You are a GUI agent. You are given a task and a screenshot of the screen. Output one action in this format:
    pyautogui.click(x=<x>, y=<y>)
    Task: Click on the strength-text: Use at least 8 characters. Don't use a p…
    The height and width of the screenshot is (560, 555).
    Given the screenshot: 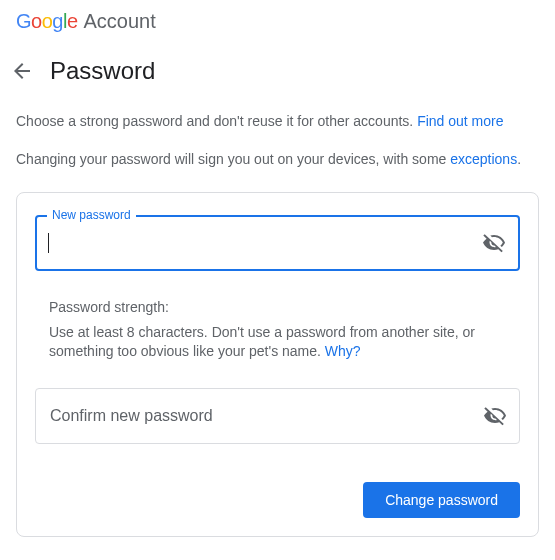 What is the action you would take?
    pyautogui.click(x=262, y=342)
    